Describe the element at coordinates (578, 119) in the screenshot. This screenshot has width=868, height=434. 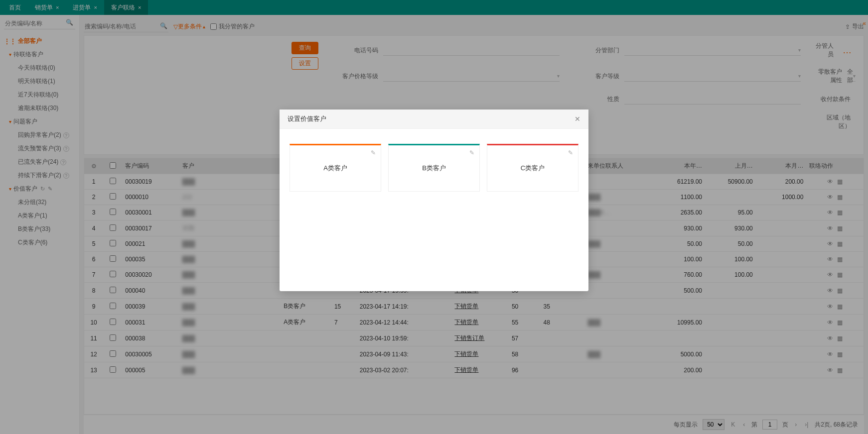
I see `close-icon: ✕` at that location.